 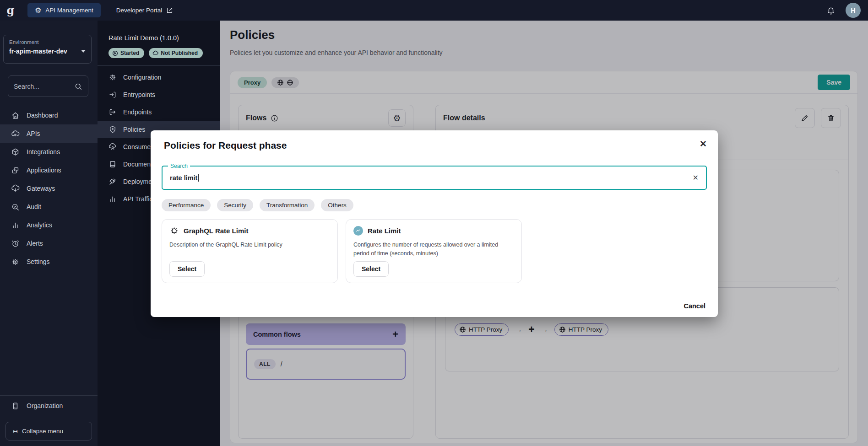 What do you see at coordinates (49, 170) in the screenshot?
I see `sidebar-item-applications: Applications` at bounding box center [49, 170].